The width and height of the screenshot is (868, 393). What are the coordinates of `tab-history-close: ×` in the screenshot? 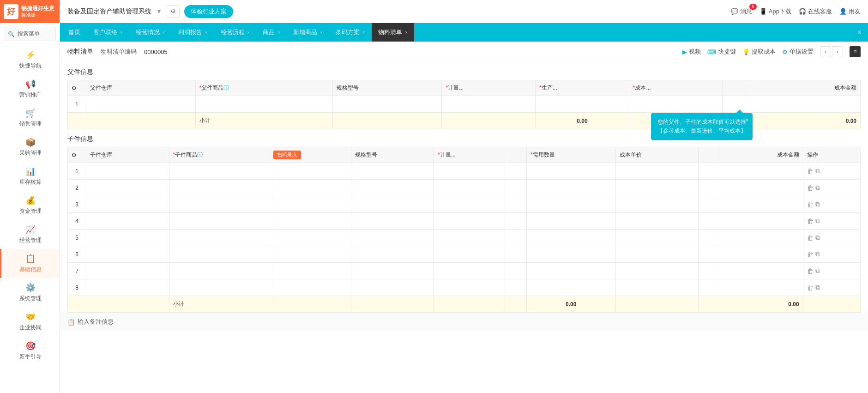 It's located at (249, 32).